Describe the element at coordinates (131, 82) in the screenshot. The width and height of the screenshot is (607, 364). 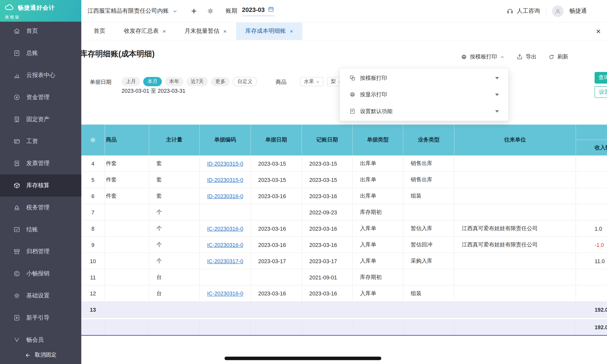
I see `filter-pill-last-month: 上月` at that location.